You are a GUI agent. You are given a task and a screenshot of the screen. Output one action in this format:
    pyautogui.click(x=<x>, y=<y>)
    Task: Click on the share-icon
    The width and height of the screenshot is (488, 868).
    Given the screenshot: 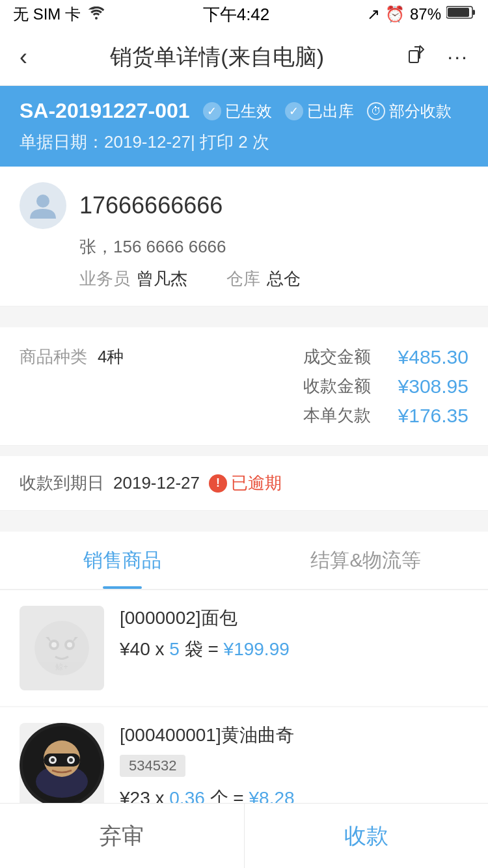 What is the action you would take?
    pyautogui.click(x=417, y=57)
    